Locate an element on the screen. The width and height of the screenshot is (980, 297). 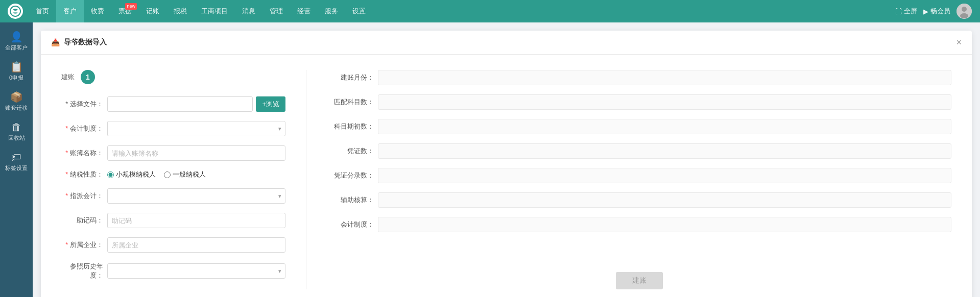
match-subjects-label: 匹配科目数： is located at coordinates (352, 102).